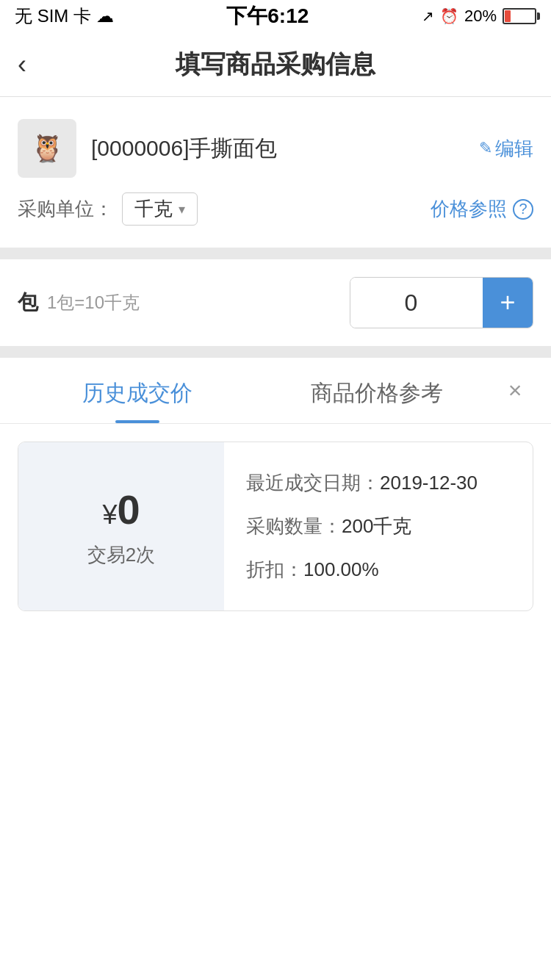 This screenshot has width=551, height=980. What do you see at coordinates (479, 16) in the screenshot?
I see `status-right: ↗ ⏰ 20%` at bounding box center [479, 16].